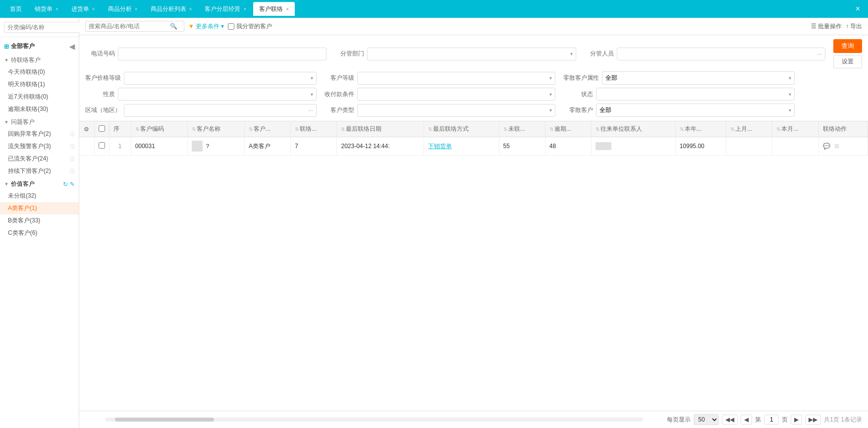  What do you see at coordinates (40, 47) in the screenshot?
I see `sidebar-all-customers: ⊞ 全部客户 ◀` at bounding box center [40, 47].